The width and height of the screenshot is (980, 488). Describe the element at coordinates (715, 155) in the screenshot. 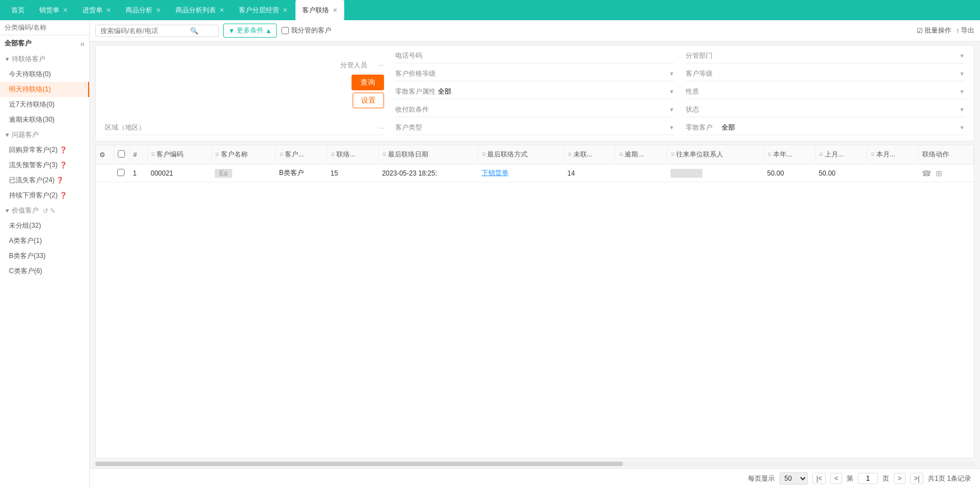

I see `col-company-contact: ≡往来单位联系人` at that location.